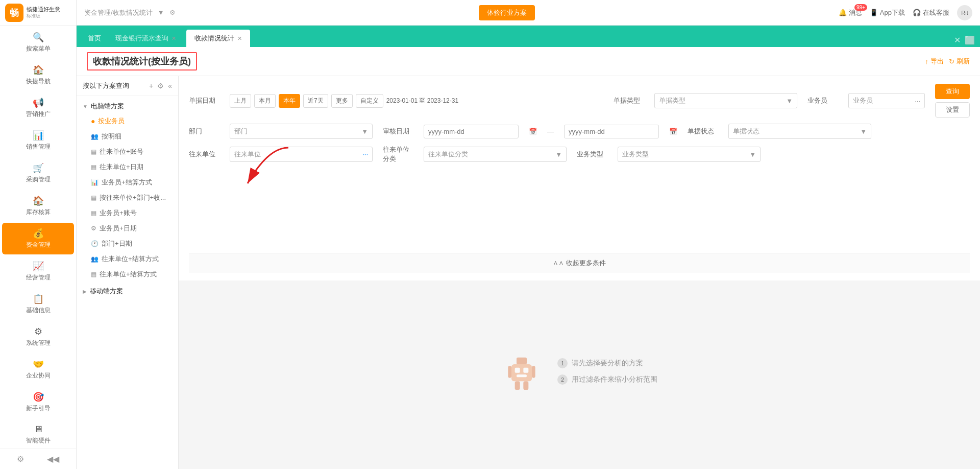 This screenshot has height=469, width=980. What do you see at coordinates (958, 40) in the screenshot?
I see `tab-close-all-icon: ✕` at bounding box center [958, 40].